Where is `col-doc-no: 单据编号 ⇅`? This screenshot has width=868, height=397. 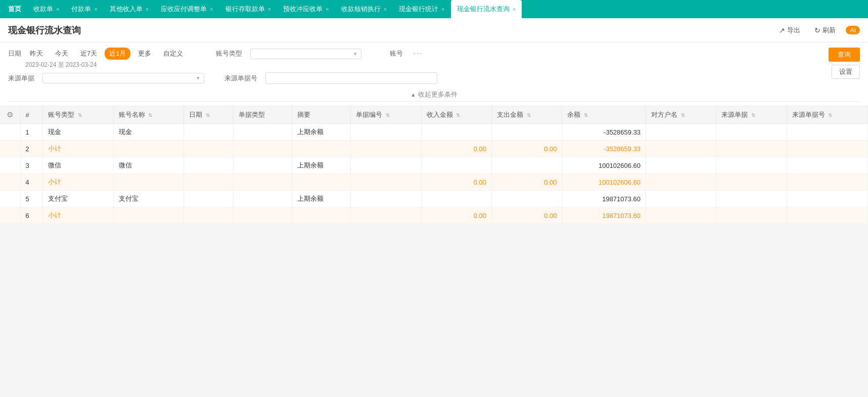 col-doc-no: 单据编号 ⇅ is located at coordinates (386, 115).